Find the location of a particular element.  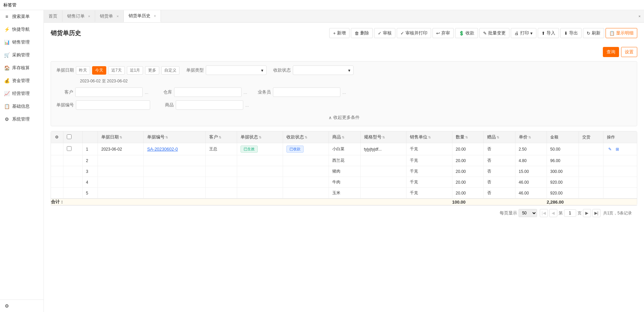

th-doc-no: 单据编号⇅ is located at coordinates (175, 137).